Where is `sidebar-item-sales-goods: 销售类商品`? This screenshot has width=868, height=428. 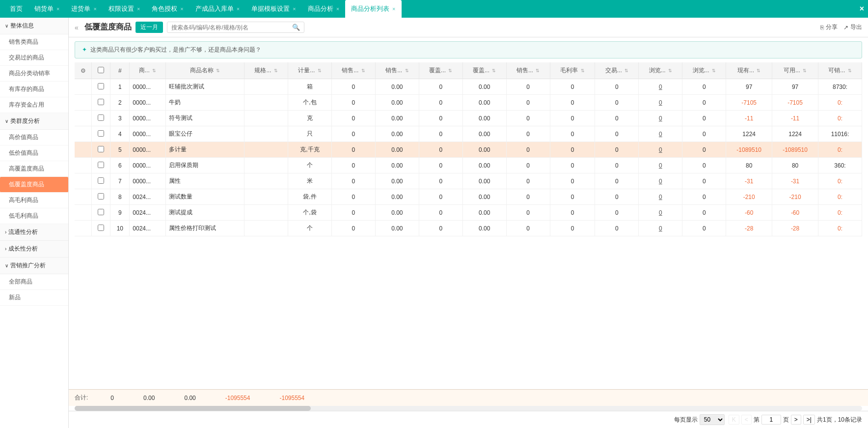 sidebar-item-sales-goods: 销售类商品 is located at coordinates (34, 42).